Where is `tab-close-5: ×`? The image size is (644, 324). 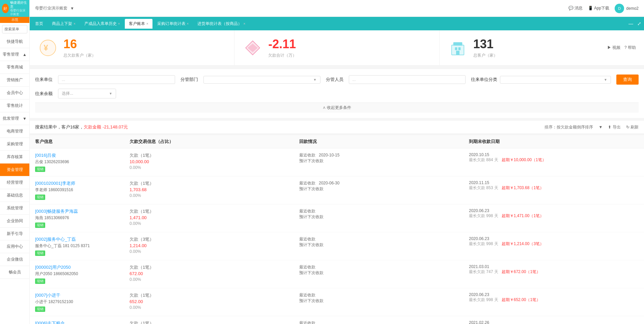 tab-close-5: × is located at coordinates (244, 24).